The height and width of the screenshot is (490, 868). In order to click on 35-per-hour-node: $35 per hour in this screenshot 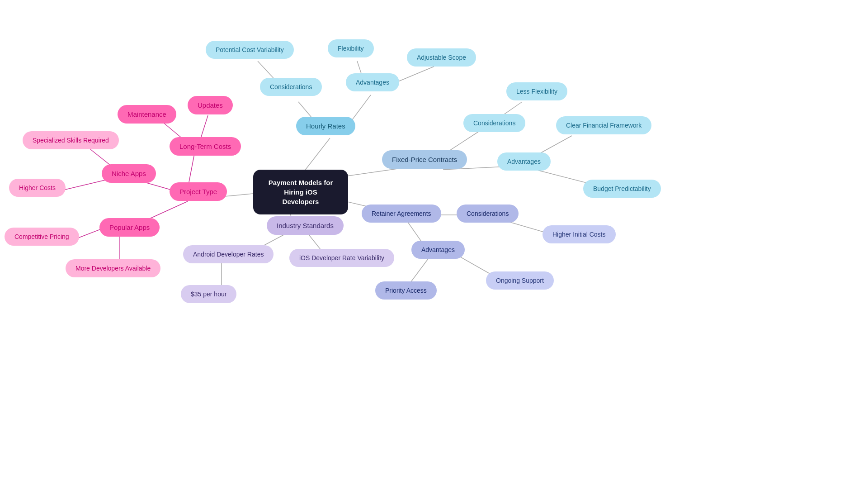, I will do `click(209, 294)`.